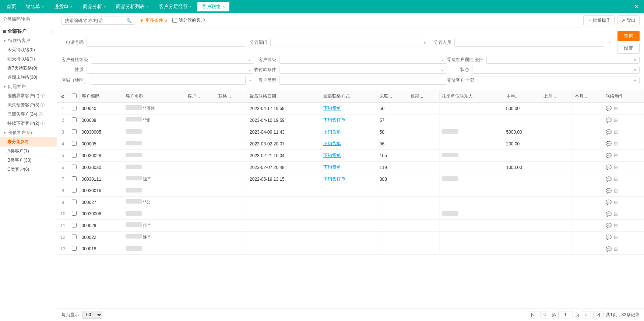 The height and width of the screenshot is (321, 644). What do you see at coordinates (224, 7) in the screenshot?
I see `nav-tab-customer-contact-close: ×` at bounding box center [224, 7].